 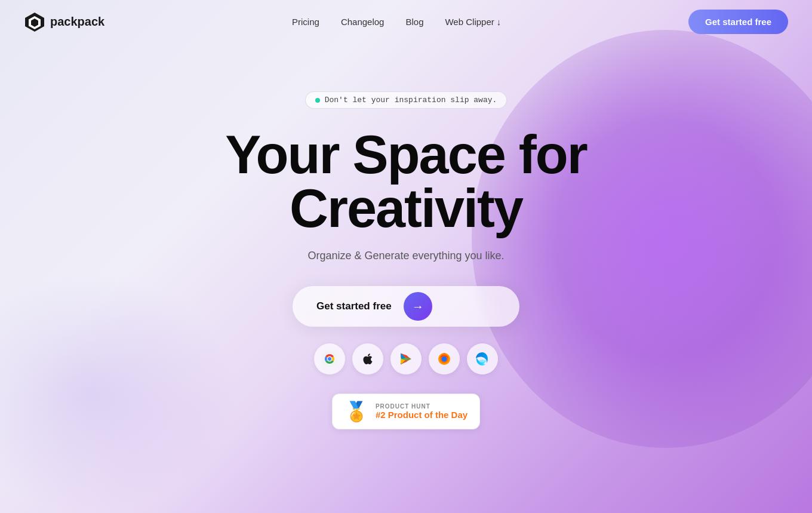 I want to click on edge-icon, so click(x=482, y=359).